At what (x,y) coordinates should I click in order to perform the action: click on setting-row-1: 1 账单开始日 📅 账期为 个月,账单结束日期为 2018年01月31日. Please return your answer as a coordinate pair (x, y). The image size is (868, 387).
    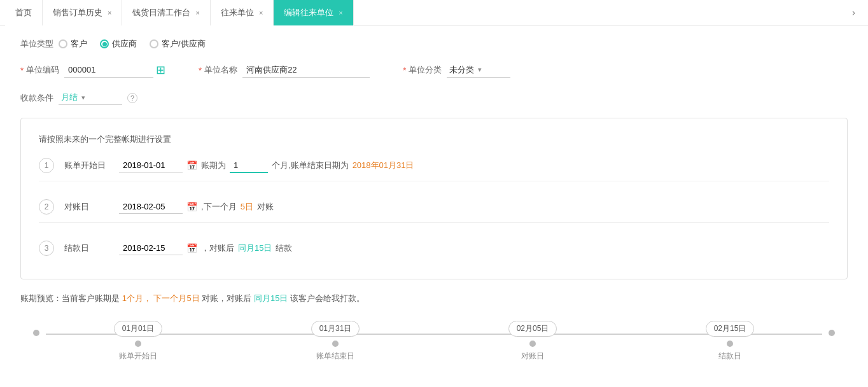
    Looking at the image, I should click on (434, 169).